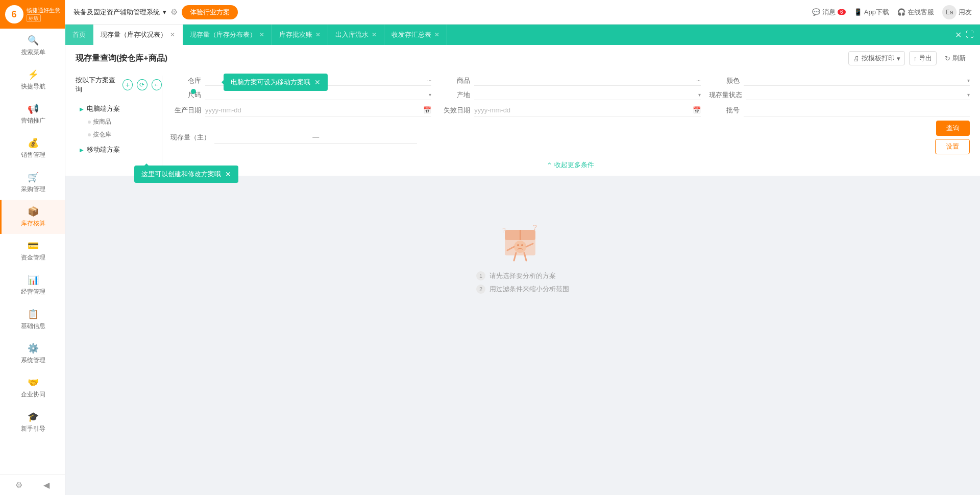 Image resolution: width=980 pixels, height=495 pixels. Describe the element at coordinates (872, 12) in the screenshot. I see `app-download-btn: 📱 App下载` at that location.